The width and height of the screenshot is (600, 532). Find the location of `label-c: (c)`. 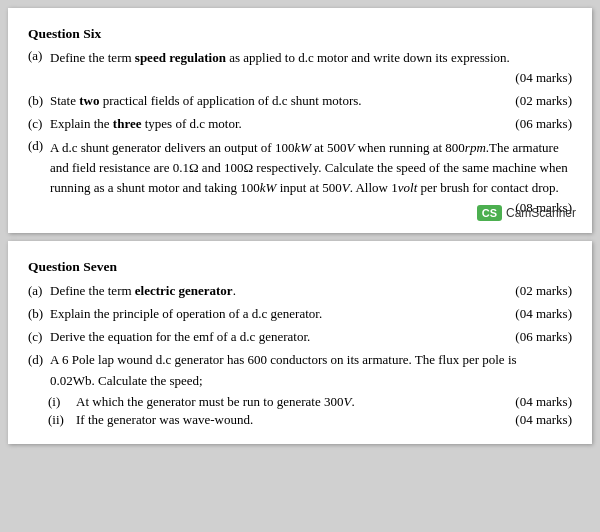

label-c: (c) is located at coordinates (39, 124).